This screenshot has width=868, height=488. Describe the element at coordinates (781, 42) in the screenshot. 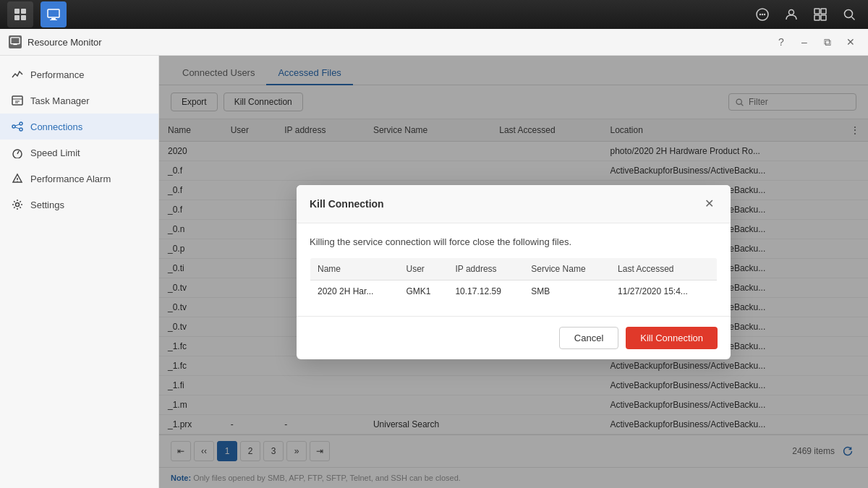

I see `help-button: ?` at that location.